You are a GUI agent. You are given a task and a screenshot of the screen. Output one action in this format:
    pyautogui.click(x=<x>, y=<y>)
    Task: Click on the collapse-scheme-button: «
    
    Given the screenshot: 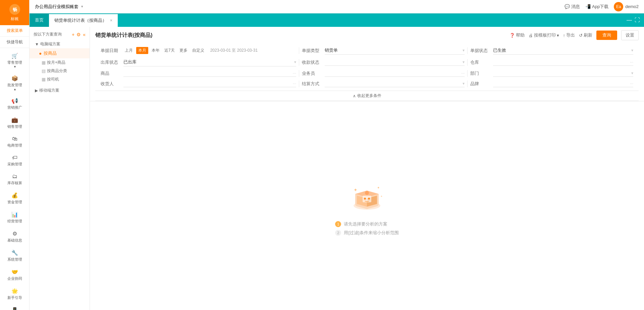 What is the action you would take?
    pyautogui.click(x=84, y=35)
    